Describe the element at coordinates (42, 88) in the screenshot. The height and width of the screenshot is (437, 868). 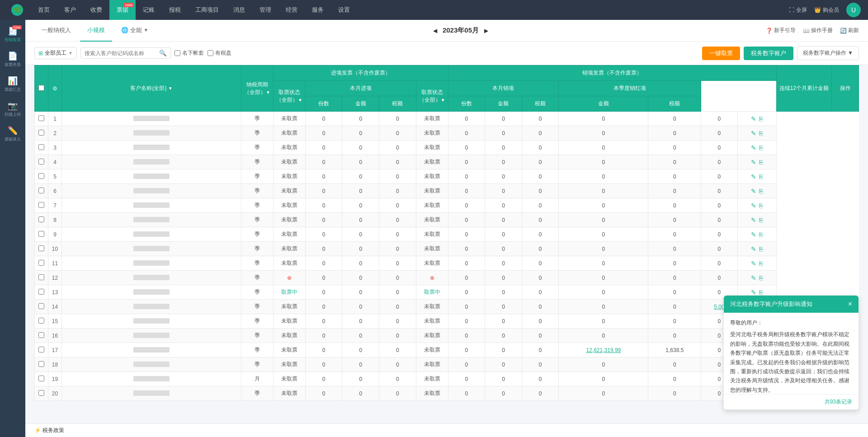
I see `select-all-checkbox` at that location.